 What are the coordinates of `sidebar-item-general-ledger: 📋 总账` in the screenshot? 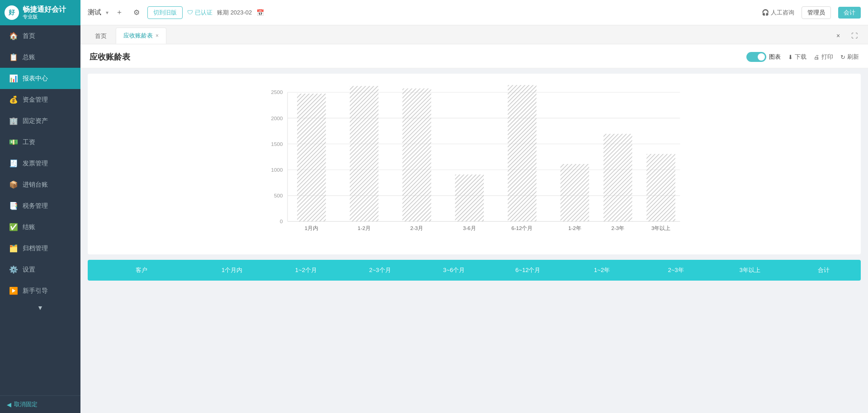 It's located at (40, 57).